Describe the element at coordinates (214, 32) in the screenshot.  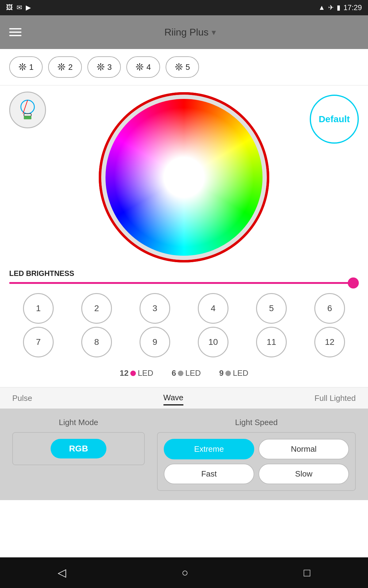
I see `dropdown-icon: ▾` at that location.